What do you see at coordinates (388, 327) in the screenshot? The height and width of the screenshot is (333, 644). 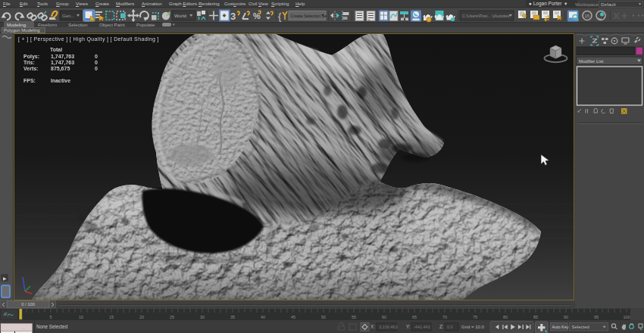 I see `svg-text: 3,106.463` at bounding box center [388, 327].